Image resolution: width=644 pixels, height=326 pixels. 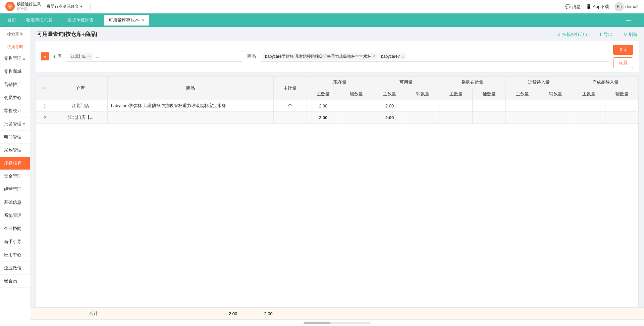 What do you see at coordinates (523, 106) in the screenshot?
I see `row1-incoming-main` at bounding box center [523, 106].